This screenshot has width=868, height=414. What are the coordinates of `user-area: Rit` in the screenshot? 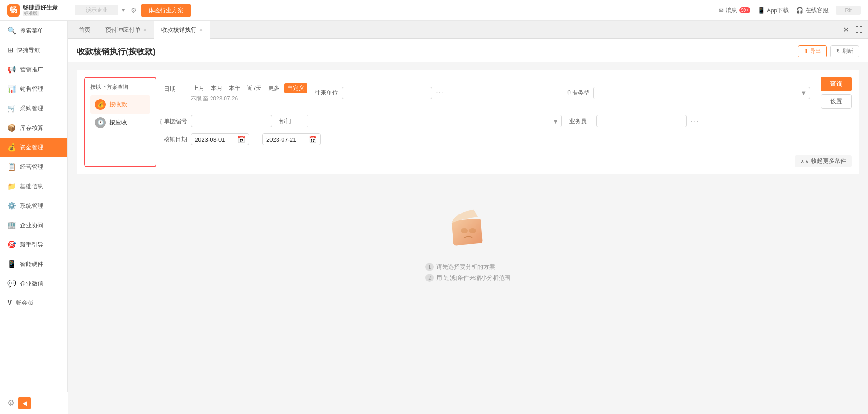 It's located at (848, 10).